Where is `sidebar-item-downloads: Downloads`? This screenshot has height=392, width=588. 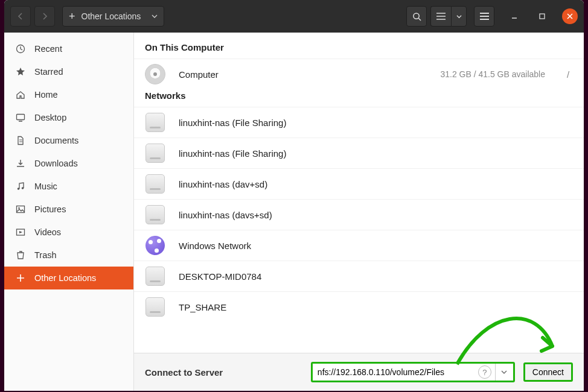
sidebar-item-downloads: Downloads is located at coordinates (69, 163).